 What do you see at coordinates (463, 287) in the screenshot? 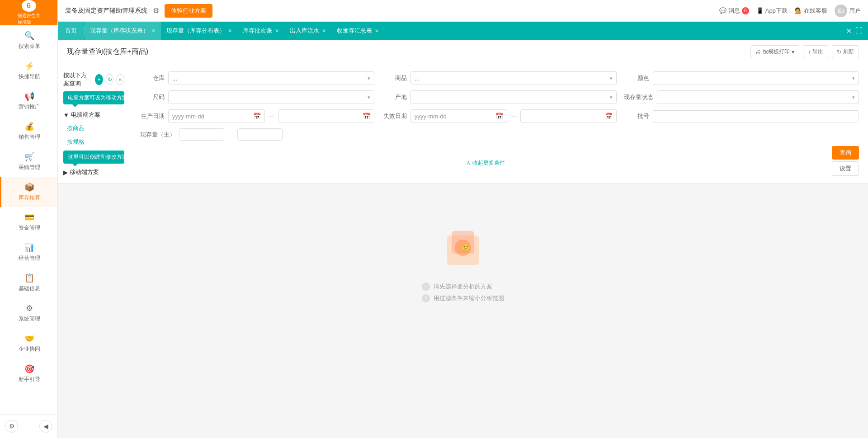
I see `empty-step-1: 1 请先选择要分析的方案` at bounding box center [463, 287].